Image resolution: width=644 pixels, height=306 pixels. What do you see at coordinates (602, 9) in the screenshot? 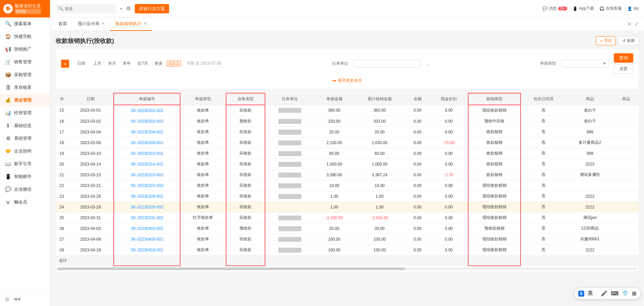
I see `headset-icon: 🎧` at bounding box center [602, 9].